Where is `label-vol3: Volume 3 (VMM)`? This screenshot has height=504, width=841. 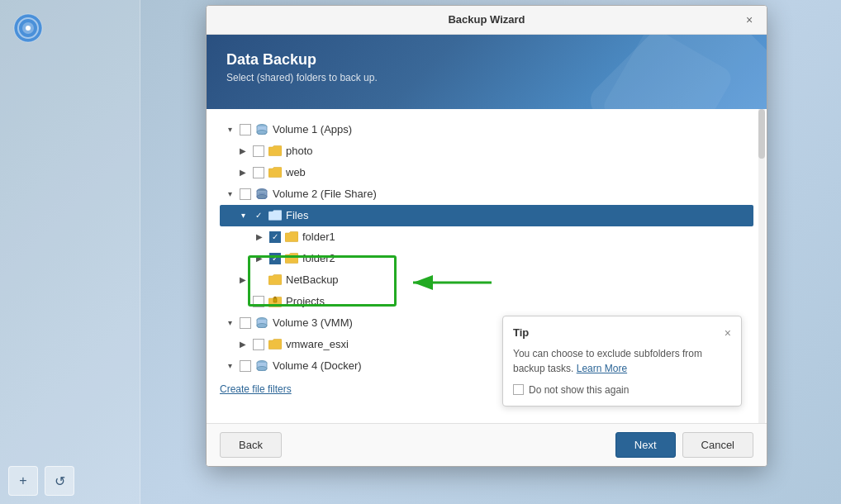
label-vol3: Volume 3 (VMM) is located at coordinates (312, 322).